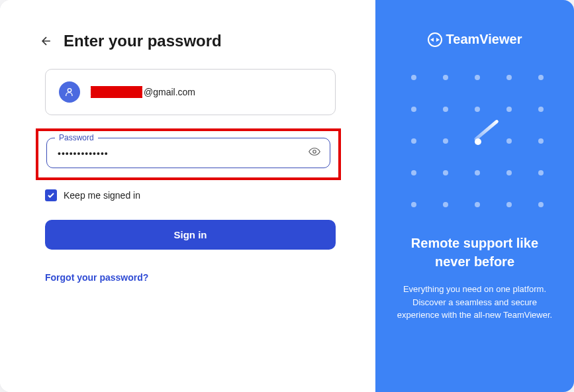  Describe the element at coordinates (191, 234) in the screenshot. I see `signin-button: Sign in` at that location.